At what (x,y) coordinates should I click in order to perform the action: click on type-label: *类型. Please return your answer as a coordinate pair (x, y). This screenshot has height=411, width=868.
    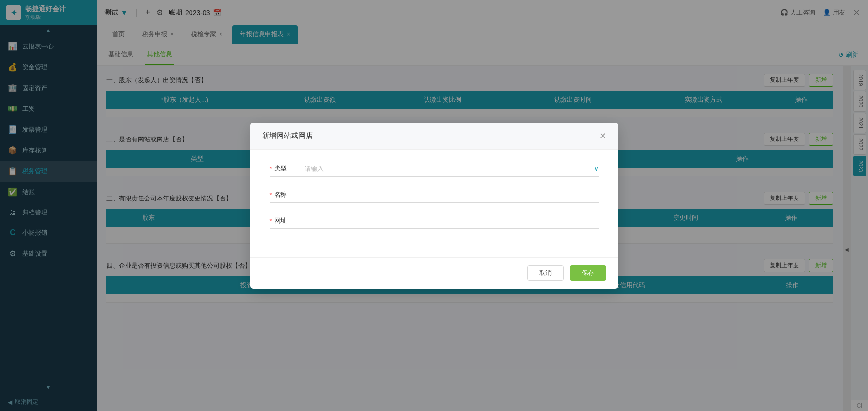
    Looking at the image, I should click on (284, 168).